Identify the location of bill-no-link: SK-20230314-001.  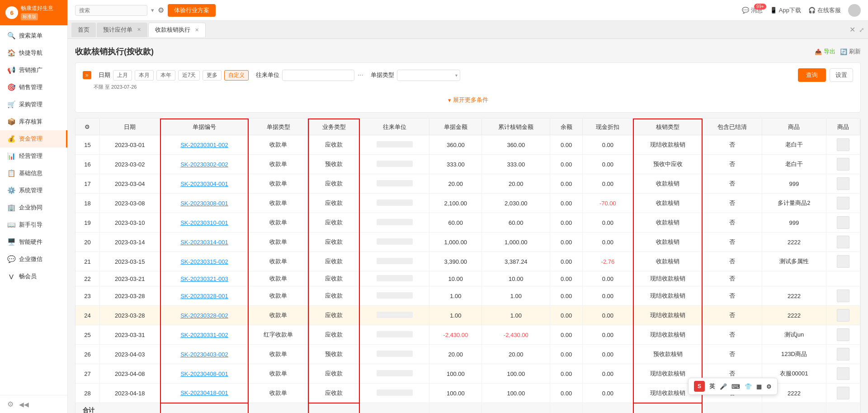
(204, 242).